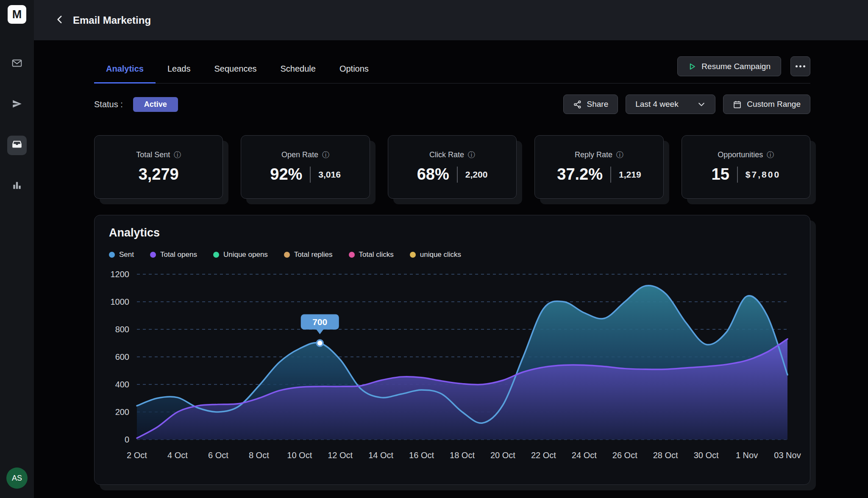 The width and height of the screenshot is (868, 498). I want to click on stat-secondary: $7,800, so click(763, 175).